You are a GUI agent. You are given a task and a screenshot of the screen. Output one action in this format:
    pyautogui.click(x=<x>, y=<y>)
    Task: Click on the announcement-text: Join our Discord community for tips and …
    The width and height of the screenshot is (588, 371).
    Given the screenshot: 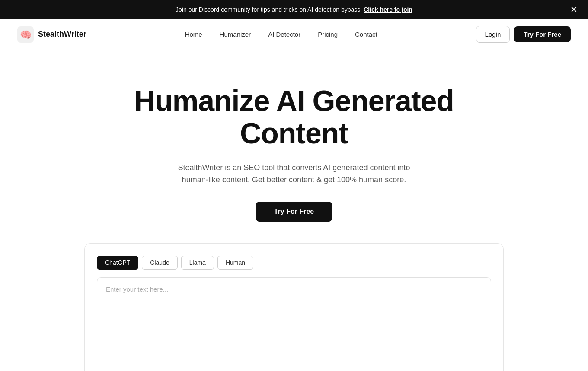 What is the action you would take?
    pyautogui.click(x=294, y=10)
    